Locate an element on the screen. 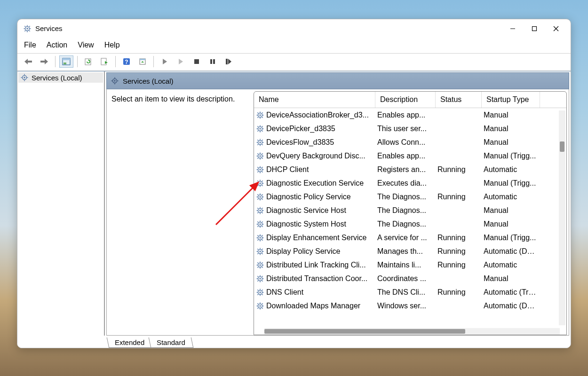 The height and width of the screenshot is (376, 588). help-button: ? is located at coordinates (127, 62).